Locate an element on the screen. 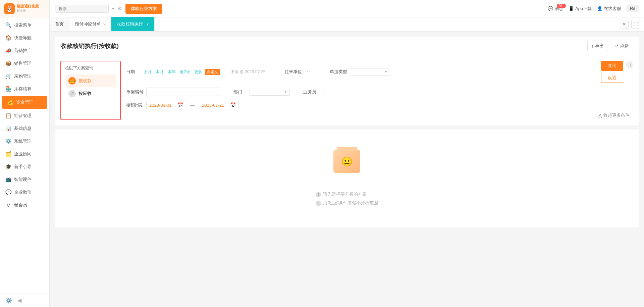  date-shortcut-thisyear: 本年 is located at coordinates (172, 72).